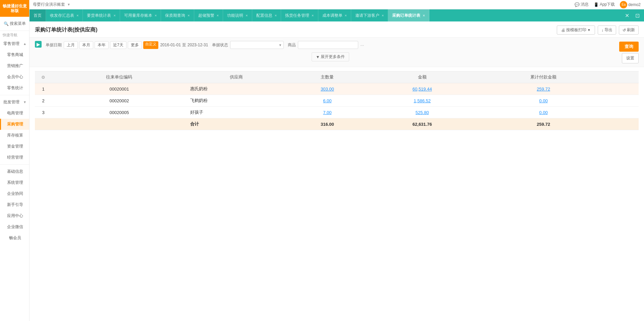 This screenshot has height=321, width=644. Describe the element at coordinates (630, 58) in the screenshot. I see `setting-button: 设置` at that location.